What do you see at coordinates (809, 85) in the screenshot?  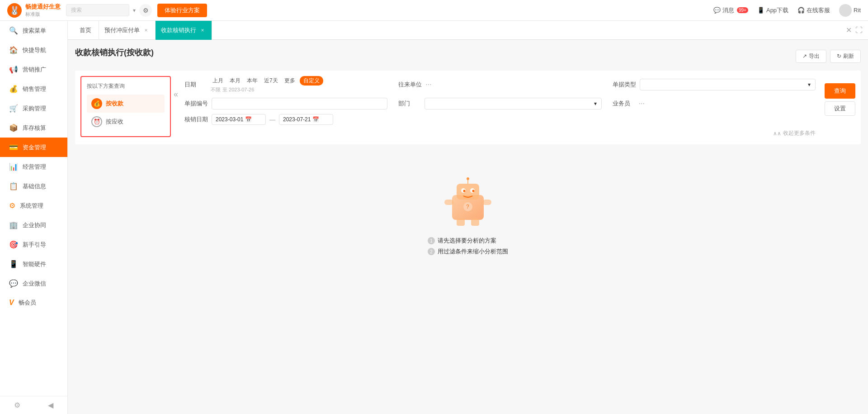 I see `doc-type-chevron: ▾` at bounding box center [809, 85].